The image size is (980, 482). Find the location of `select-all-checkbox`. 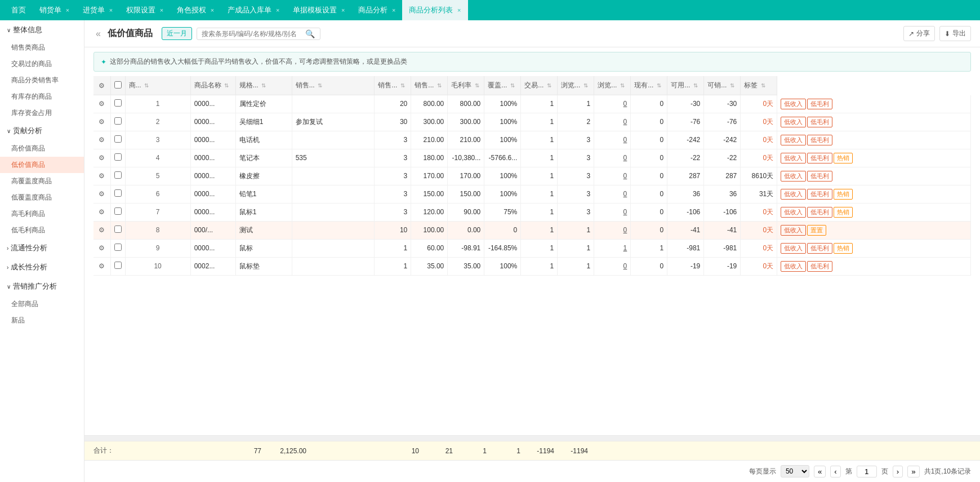

select-all-checkbox is located at coordinates (118, 85).